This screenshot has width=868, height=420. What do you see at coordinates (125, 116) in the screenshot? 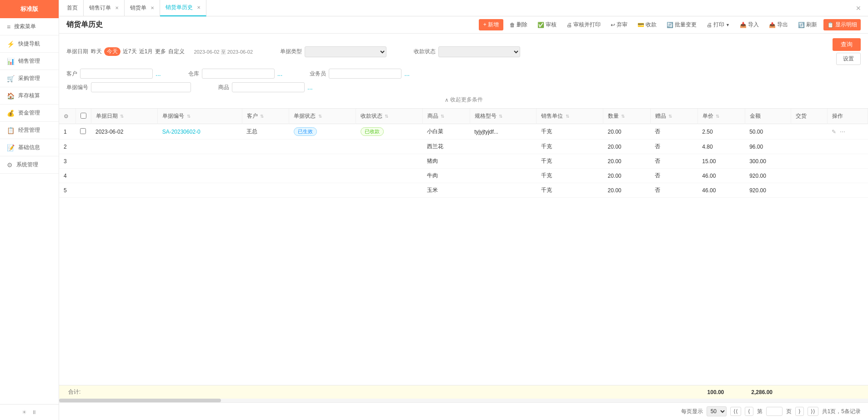
I see `col-doc-date: 单据日期 ⇅` at bounding box center [125, 116].